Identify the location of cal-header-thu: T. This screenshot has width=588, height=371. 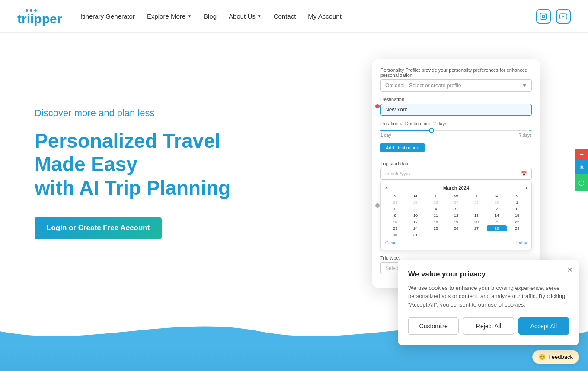
(476, 196).